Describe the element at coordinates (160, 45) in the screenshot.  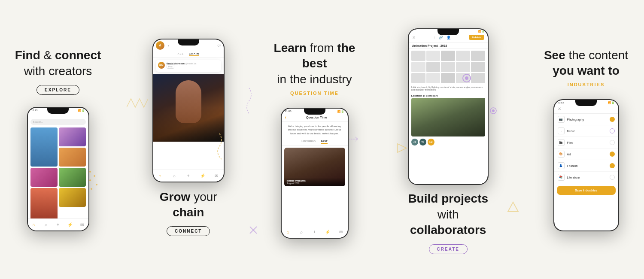
I see `chain-logo-avatar: d` at that location.